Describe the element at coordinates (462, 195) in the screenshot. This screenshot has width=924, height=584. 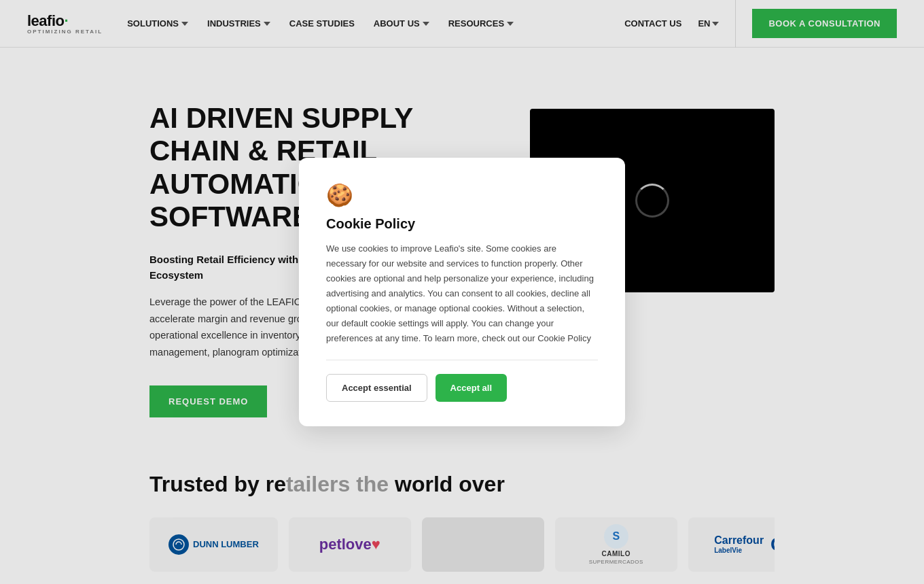
I see `cookie-icon: 🍪` at that location.